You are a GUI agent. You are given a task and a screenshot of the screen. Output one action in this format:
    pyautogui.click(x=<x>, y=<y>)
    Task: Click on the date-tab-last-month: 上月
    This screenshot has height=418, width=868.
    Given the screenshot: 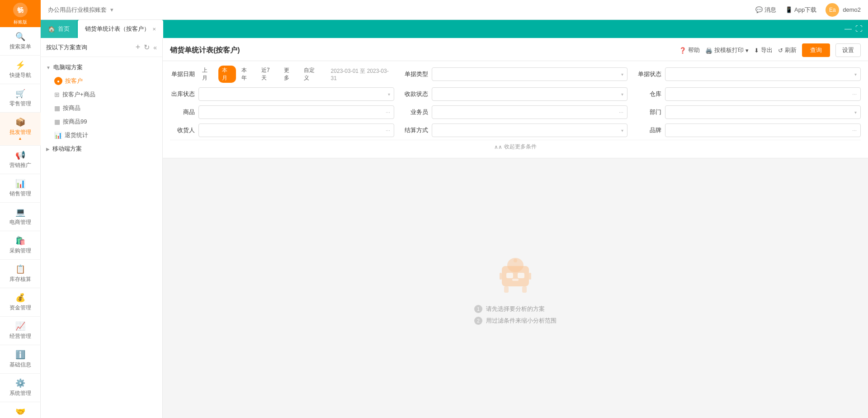 What is the action you would take?
    pyautogui.click(x=208, y=74)
    